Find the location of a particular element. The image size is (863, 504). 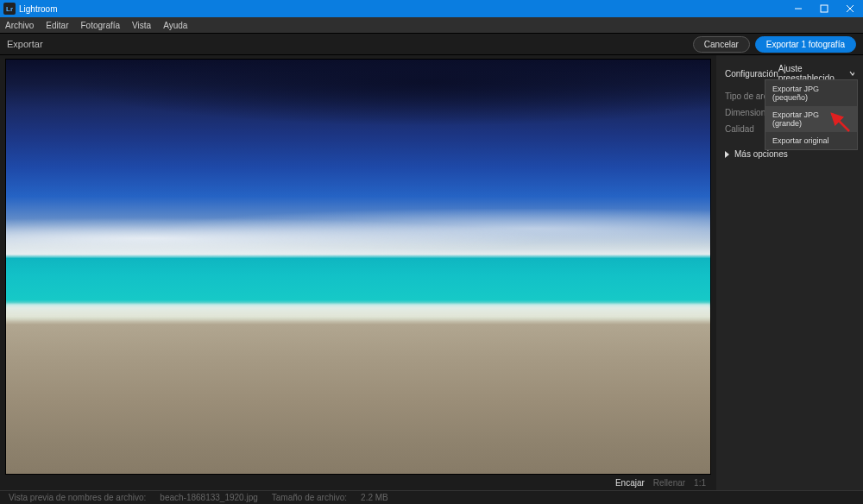

chevron-down-icon is located at coordinates (853, 73).